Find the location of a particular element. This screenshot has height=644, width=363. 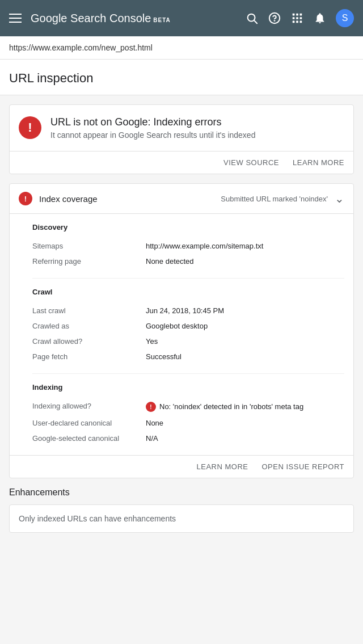

app-title: Google Search Console BETA is located at coordinates (138, 18).